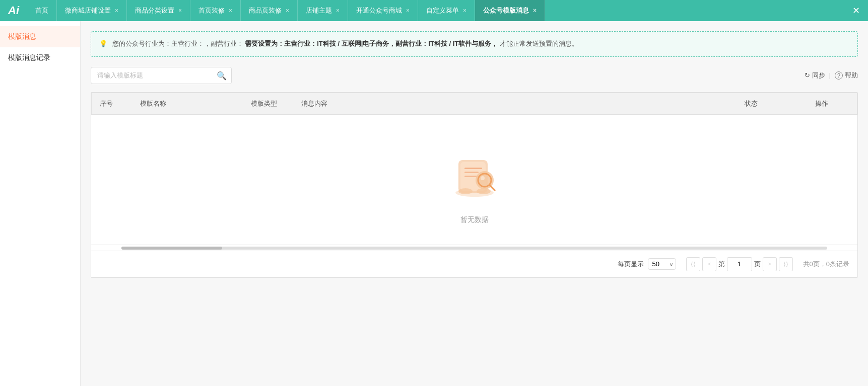 This screenshot has height=386, width=868. Describe the element at coordinates (772, 104) in the screenshot. I see `col-header-status: 状态` at that location.